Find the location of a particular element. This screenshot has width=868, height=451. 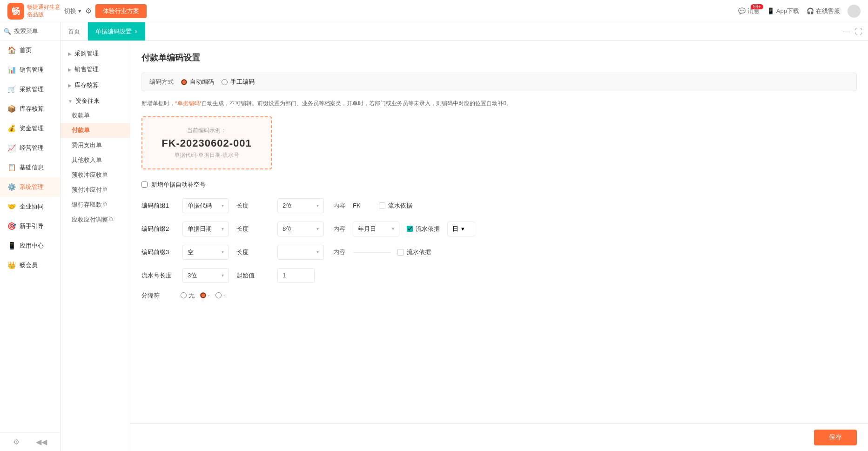

sidebar-item-home: 🏠 首页 is located at coordinates (30, 50).